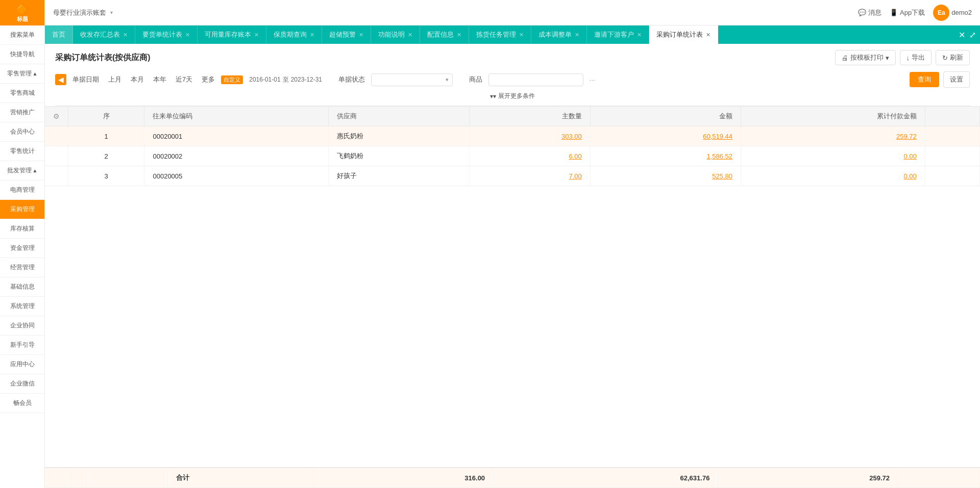  Describe the element at coordinates (61, 80) in the screenshot. I see `filter-toggle-btn: ◀` at that location.